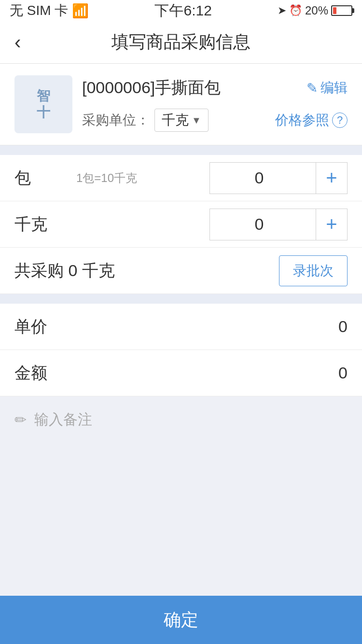  I want to click on product-card: 智 十 [0000006]手撕面包 ✎ 编辑 采购单位： 千克 ▼, so click(181, 104).